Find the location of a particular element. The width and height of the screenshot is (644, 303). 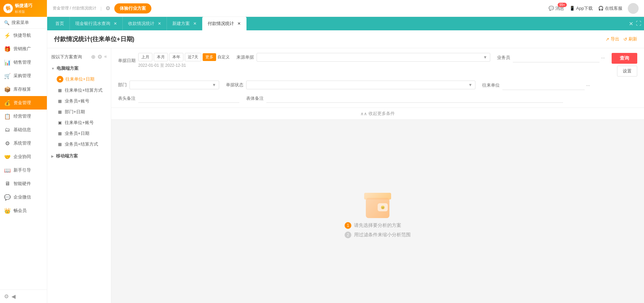

desktop-group-arrow: ▼ is located at coordinates (53, 69).